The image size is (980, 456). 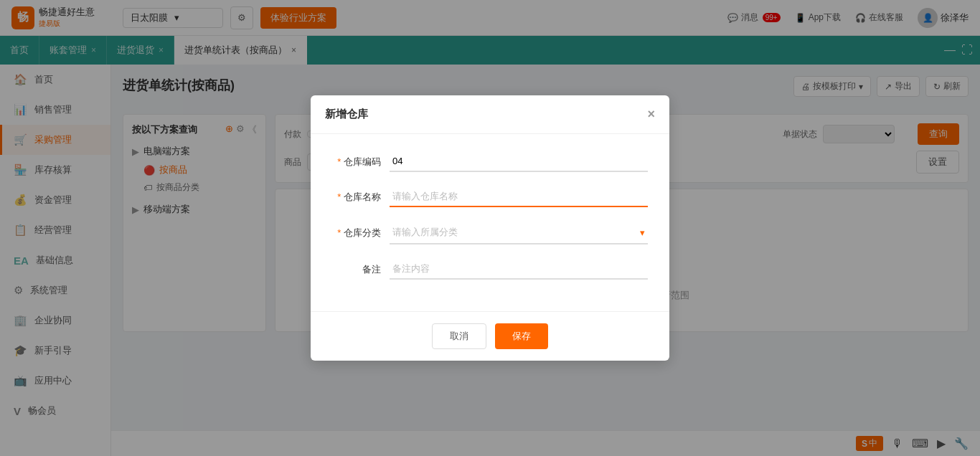 I want to click on warehouse-name-label: 仓库名称, so click(x=361, y=197).